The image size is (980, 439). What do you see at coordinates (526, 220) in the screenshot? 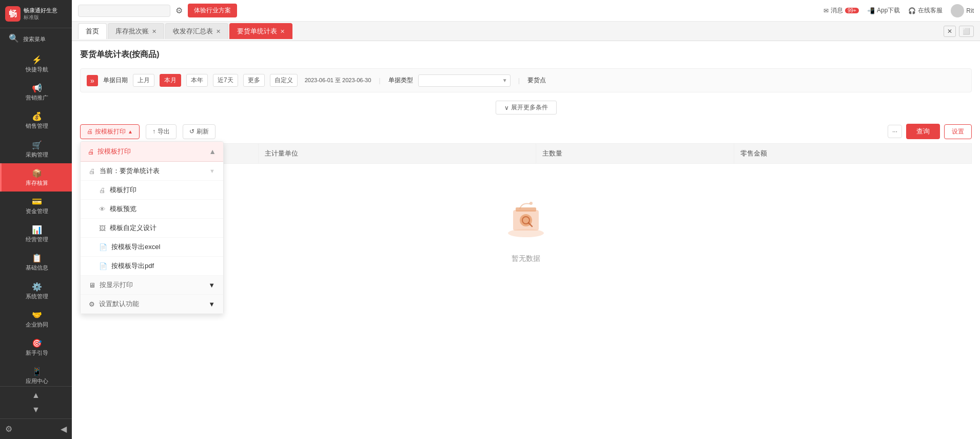
I see `empty-state-icon` at bounding box center [526, 220].